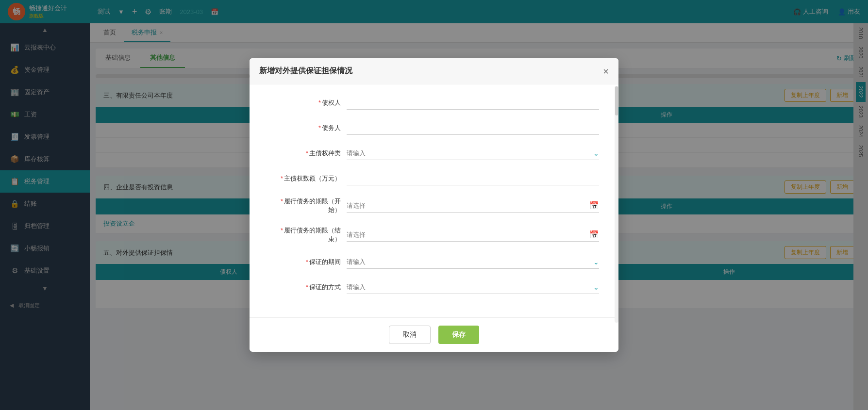  What do you see at coordinates (434, 128) in the screenshot?
I see `form-row-debtor: *债务人` at bounding box center [434, 128].